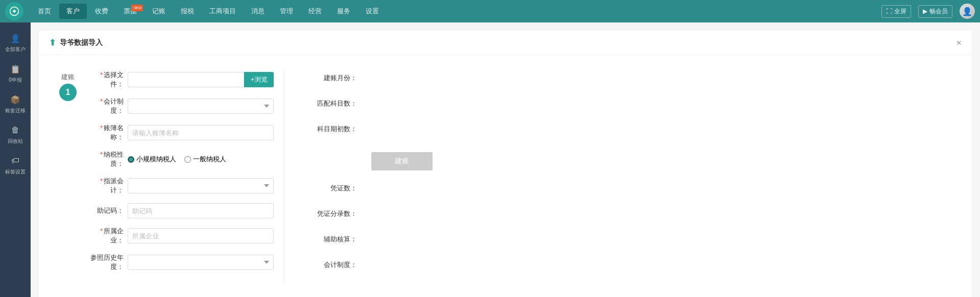  Describe the element at coordinates (156, 159) in the screenshot. I see `radio-small-label: 小规模纳税人` at that location.